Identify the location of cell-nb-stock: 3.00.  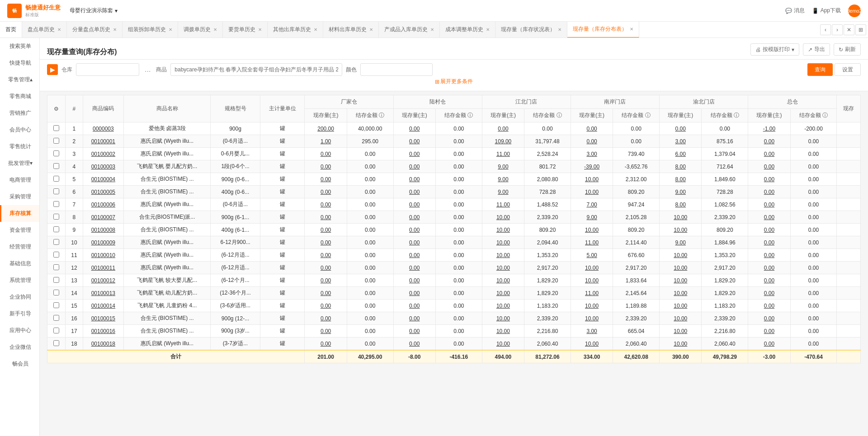
(591, 331).